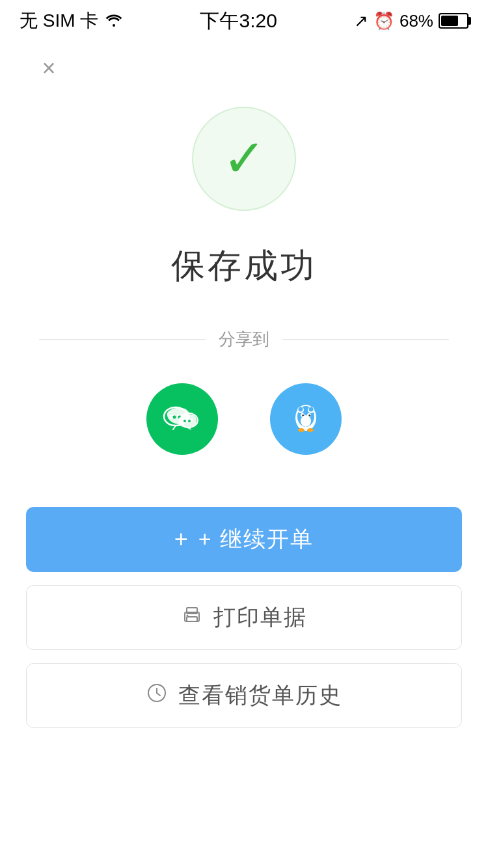 This screenshot has width=488, height=868. Describe the element at coordinates (238, 21) in the screenshot. I see `status-time: 下午3:20` at that location.